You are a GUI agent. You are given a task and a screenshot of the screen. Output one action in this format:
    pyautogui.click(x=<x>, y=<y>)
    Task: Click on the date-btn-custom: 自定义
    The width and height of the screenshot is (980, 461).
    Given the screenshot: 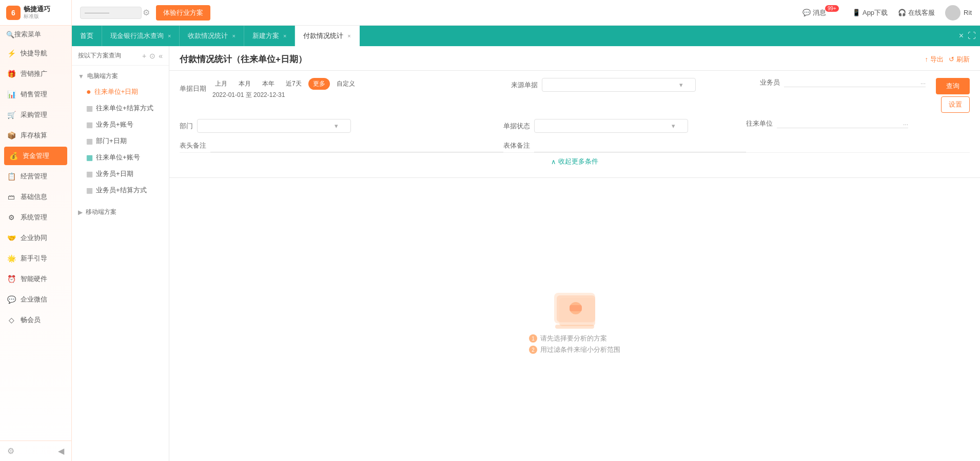 What is the action you would take?
    pyautogui.click(x=346, y=84)
    